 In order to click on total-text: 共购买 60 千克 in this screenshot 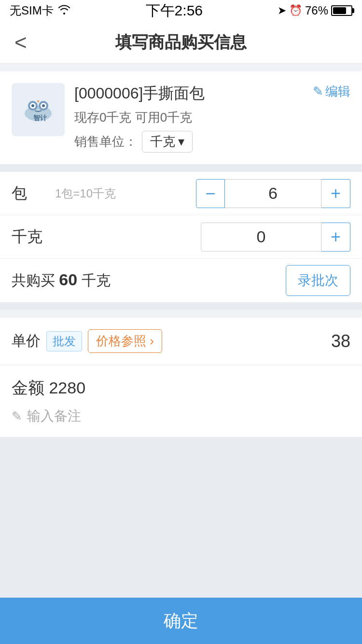, I will do `click(149, 280)`.